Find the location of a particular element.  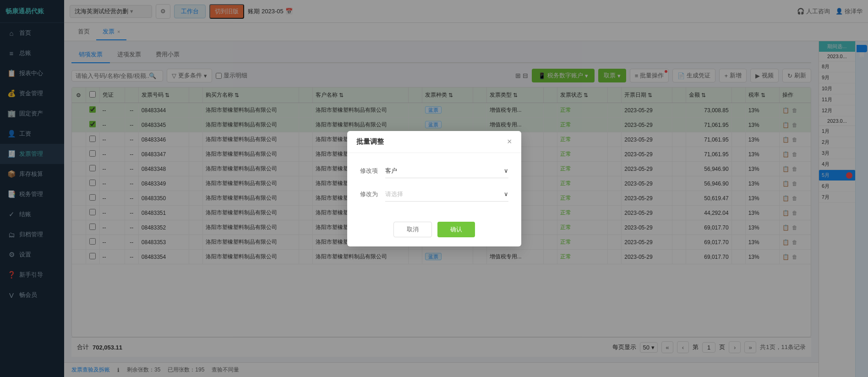

modal-value-select: 请选择 ∨ is located at coordinates (447, 194).